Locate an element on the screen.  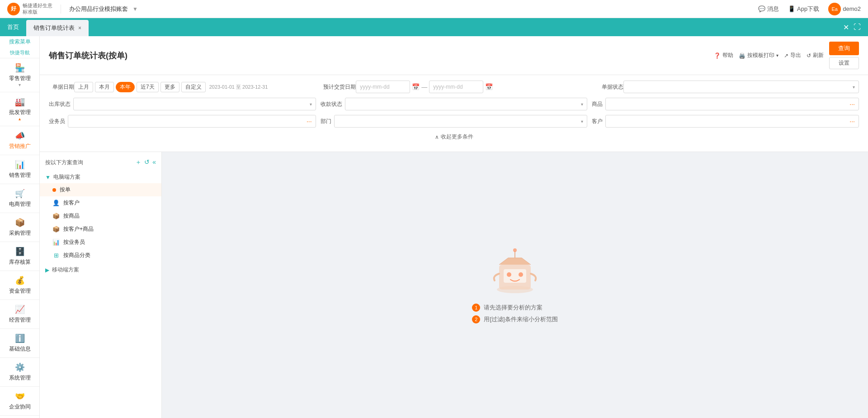
date-btn-last-month: 上月 is located at coordinates (84, 87).